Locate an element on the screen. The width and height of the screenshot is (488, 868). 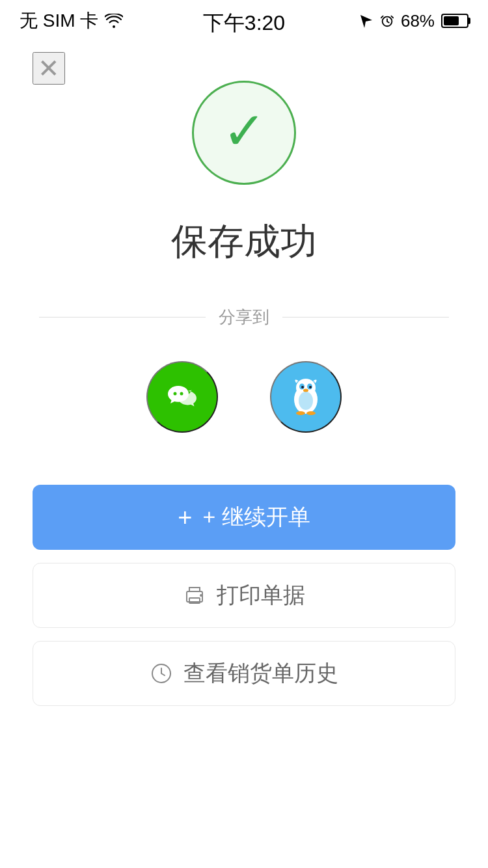
continue-plus-icon: + is located at coordinates (185, 518).